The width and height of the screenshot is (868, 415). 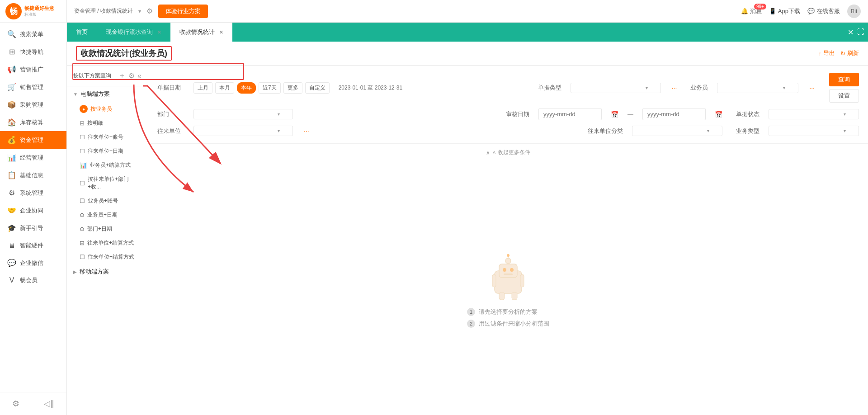 I want to click on user-avatar: Rit, so click(x=854, y=11).